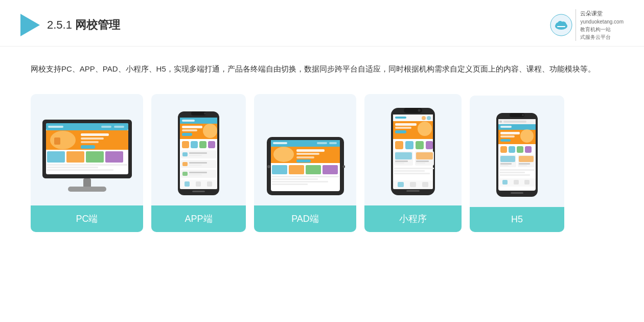 The width and height of the screenshot is (644, 322). I want to click on pad-label: PAD端, so click(305, 219).